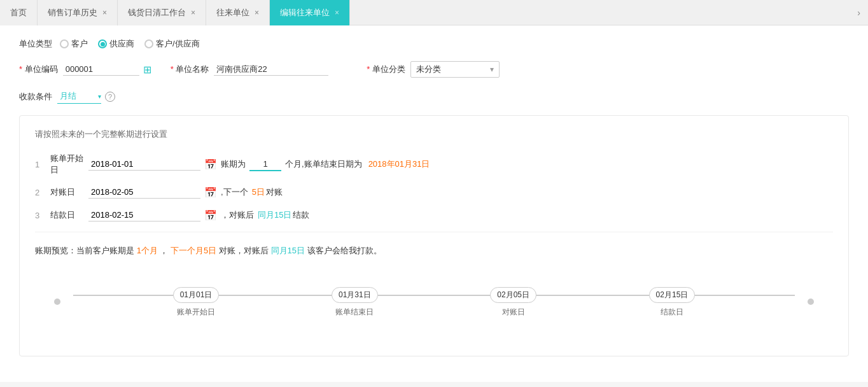  Describe the element at coordinates (78, 13) in the screenshot. I see `tab-sales-history: 销售订单历史 ×` at that location.